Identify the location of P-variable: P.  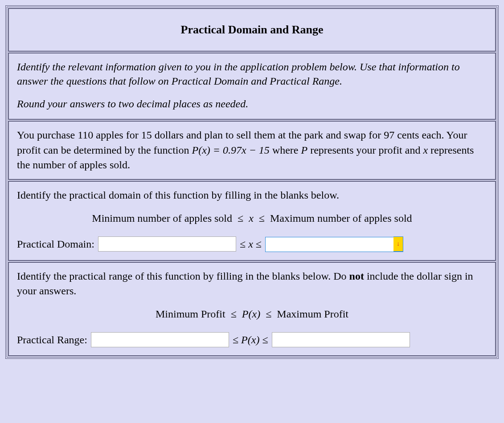
(305, 150).